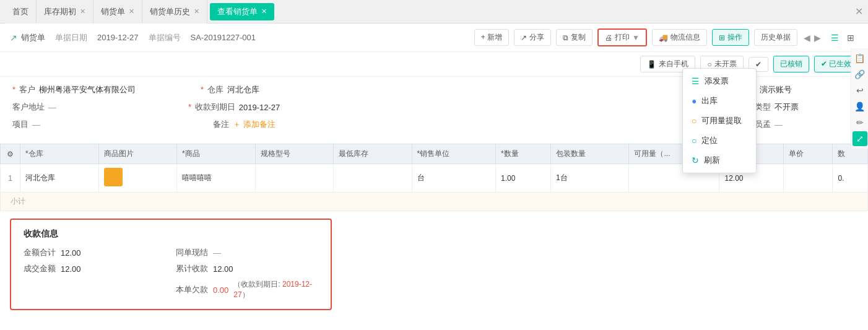  What do you see at coordinates (74, 90) in the screenshot?
I see `customer-field: * 客户 柳州粤港平安气体有限公司` at bounding box center [74, 90].